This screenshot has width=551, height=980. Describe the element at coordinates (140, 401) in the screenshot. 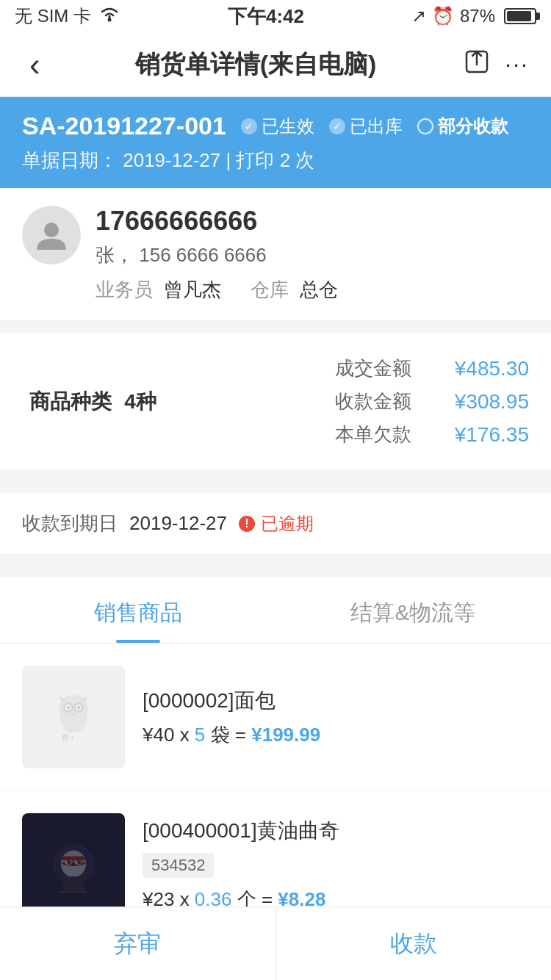

I see `type-count: 4种` at that location.